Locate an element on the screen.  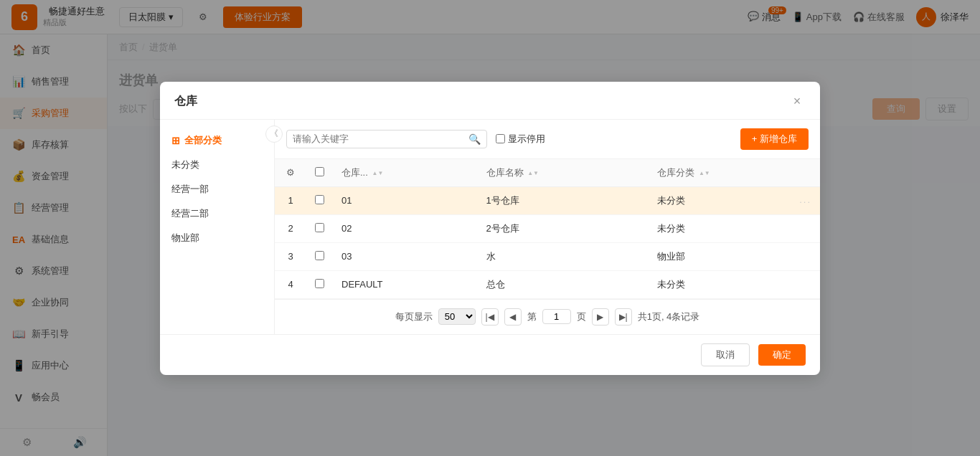
row-num-3: 3 is located at coordinates (291, 257).